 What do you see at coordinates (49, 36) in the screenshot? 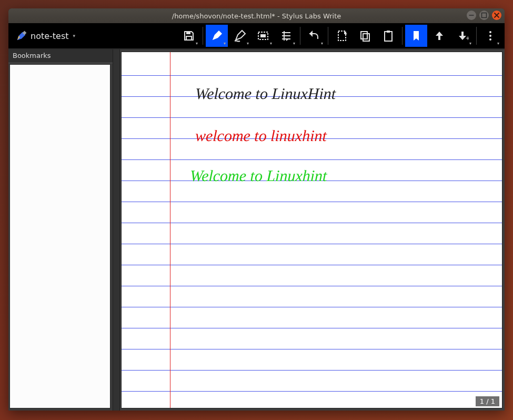
I see `document-name: note-test` at bounding box center [49, 36].